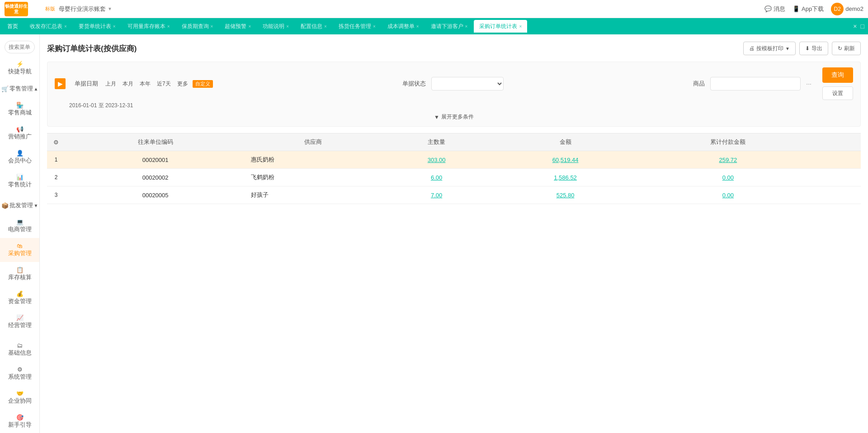 The image size is (868, 433). I want to click on tab-yaoqing-close: ×, so click(467, 26).